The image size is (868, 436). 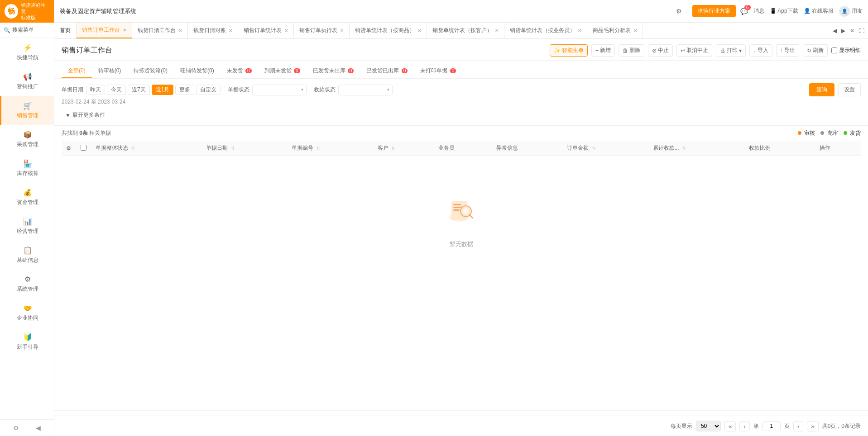 What do you see at coordinates (695, 51) in the screenshot?
I see `cancel-pause-btn: ↩ 取消中止` at bounding box center [695, 51].